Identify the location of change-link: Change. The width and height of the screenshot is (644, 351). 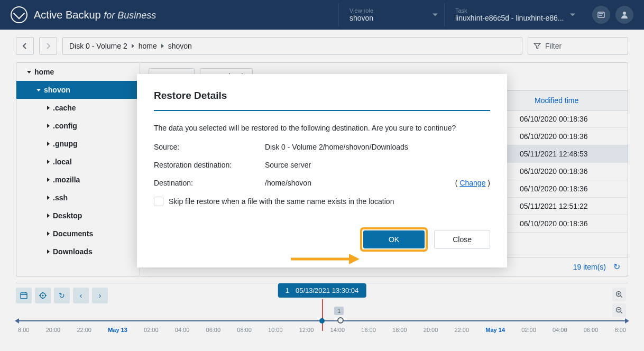
(473, 183).